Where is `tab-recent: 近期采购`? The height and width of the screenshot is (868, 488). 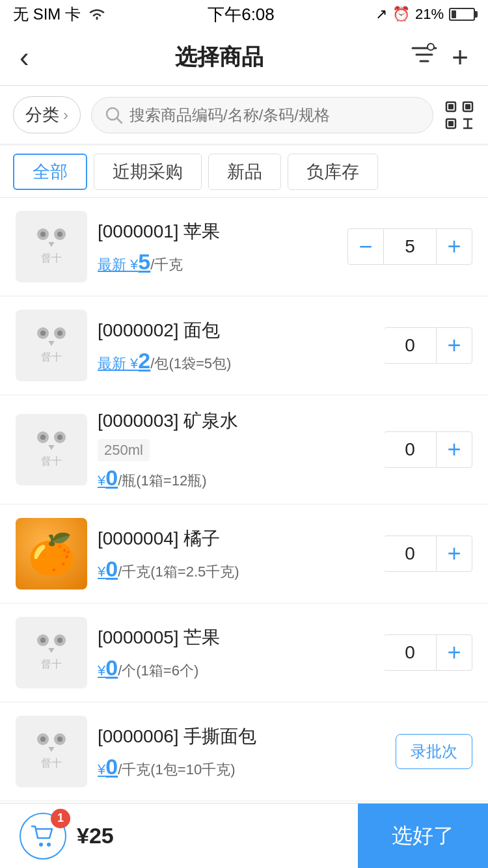
tab-recent: 近期采购 is located at coordinates (148, 172).